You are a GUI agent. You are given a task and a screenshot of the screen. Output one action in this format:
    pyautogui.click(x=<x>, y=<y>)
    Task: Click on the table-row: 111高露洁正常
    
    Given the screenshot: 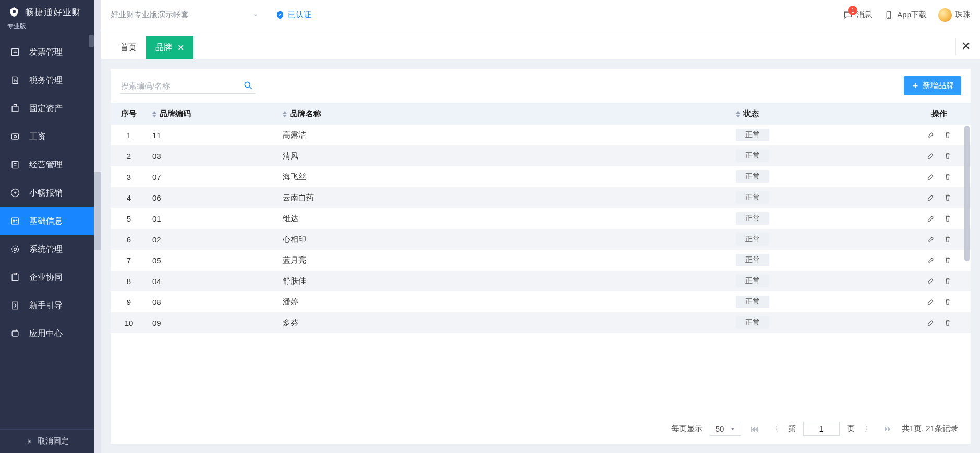 What is the action you would take?
    pyautogui.click(x=540, y=135)
    